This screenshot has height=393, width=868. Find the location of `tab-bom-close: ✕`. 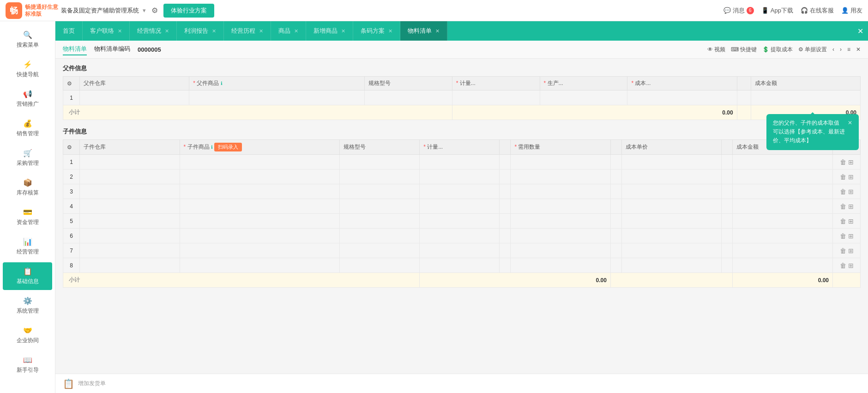

tab-bom-close: ✕ is located at coordinates (438, 31).